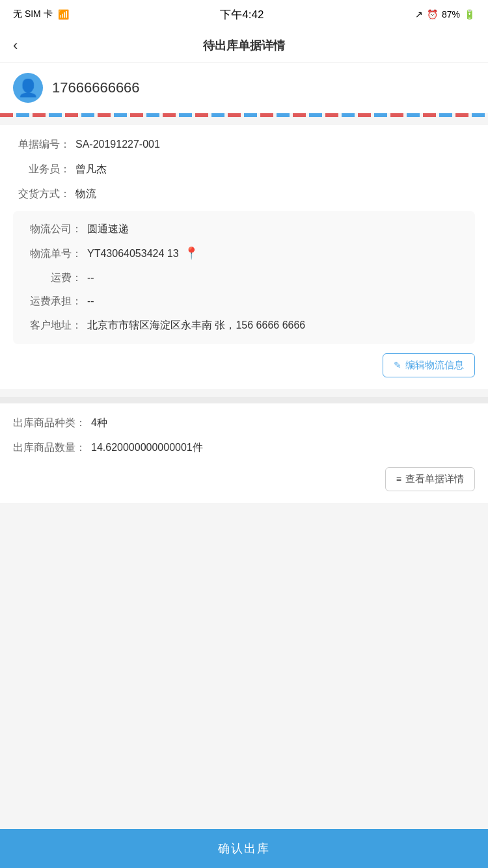 The height and width of the screenshot is (868, 488). Describe the element at coordinates (275, 254) in the screenshot. I see `tracking-number-value: YT43064053424 13 📍` at that location.